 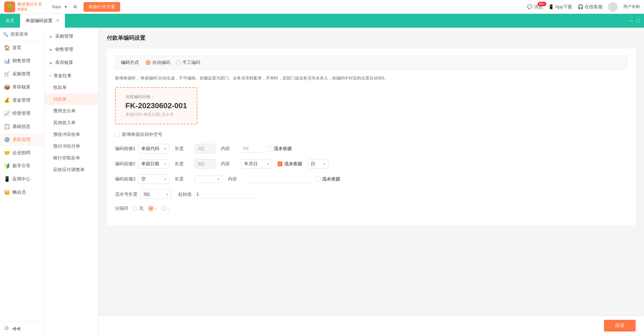 I want to click on minimize-icon: ─, so click(x=631, y=21).